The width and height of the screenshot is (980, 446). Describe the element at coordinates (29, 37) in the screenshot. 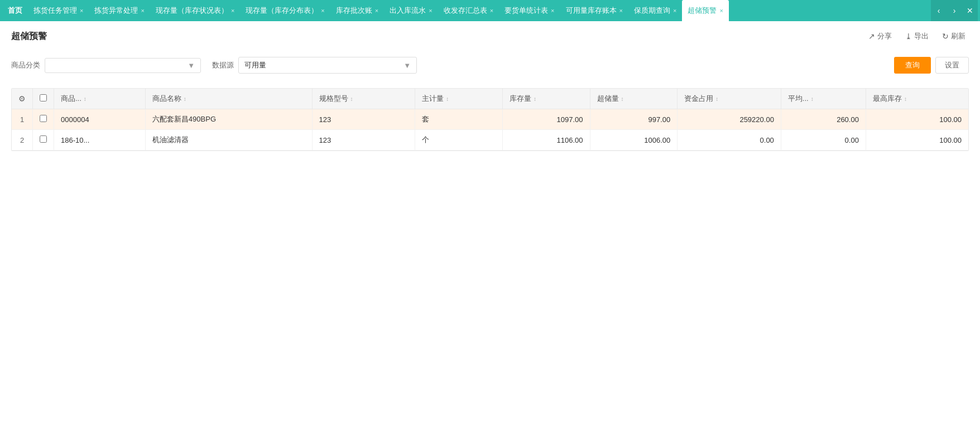

I see `page-title: 超储预警` at that location.